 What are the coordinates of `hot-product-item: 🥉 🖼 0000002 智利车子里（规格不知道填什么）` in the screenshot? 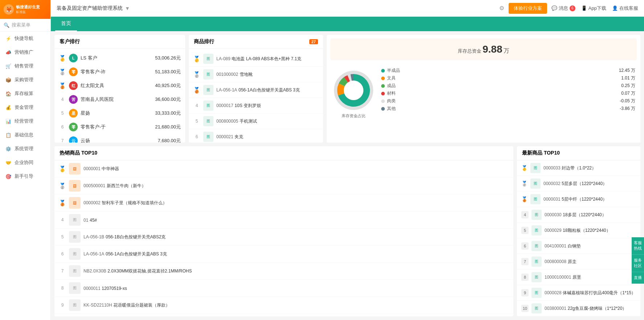 It's located at (284, 203).